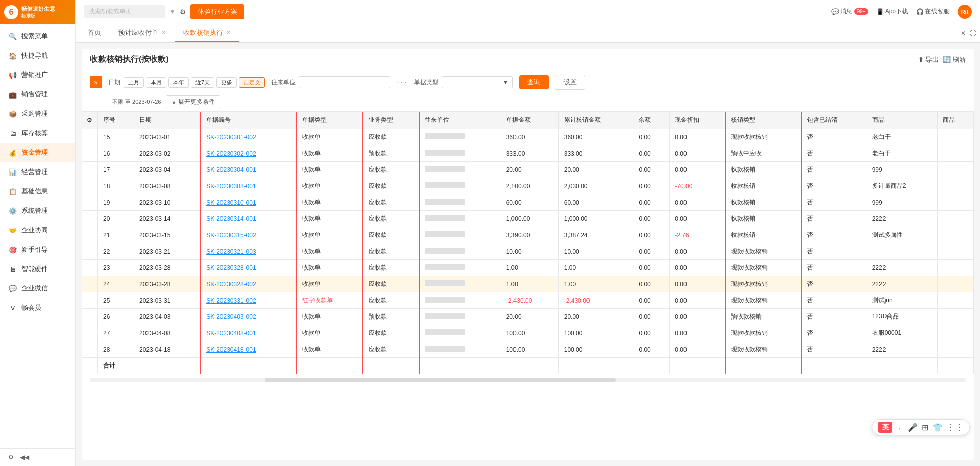  What do you see at coordinates (249, 350) in the screenshot?
I see `row-order-no: SK-20230418-001` at bounding box center [249, 350].